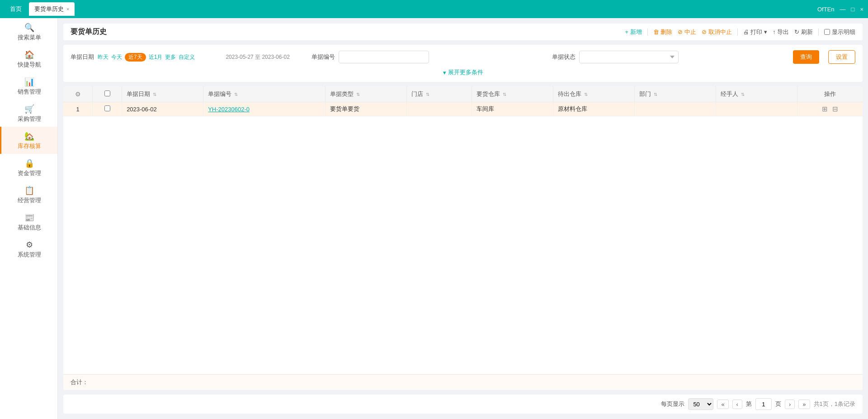  I want to click on sidebar-item-operations: 📋 经营管理, so click(29, 195).